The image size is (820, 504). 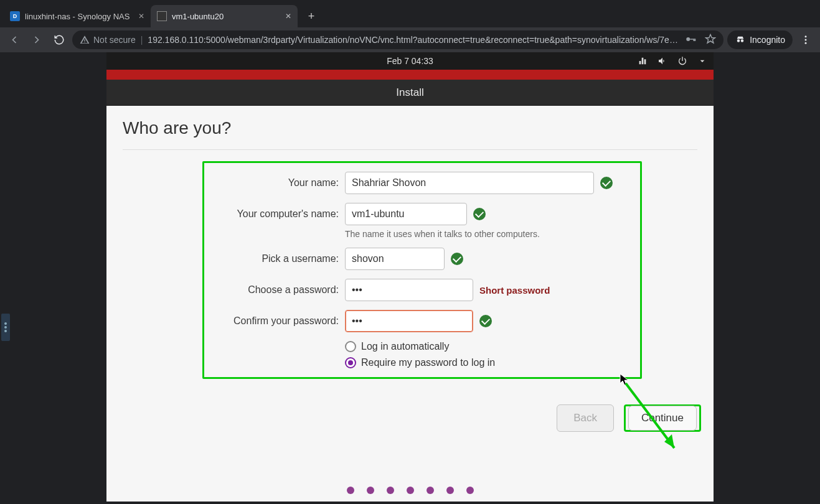 What do you see at coordinates (15, 16) in the screenshot?
I see `favicon-dsm-icon: D` at bounding box center [15, 16].